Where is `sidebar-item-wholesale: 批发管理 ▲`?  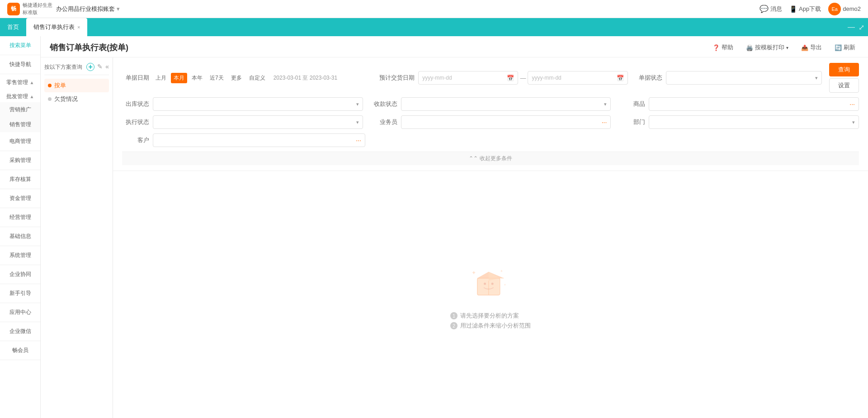 sidebar-item-wholesale: 批发管理 ▲ is located at coordinates (20, 95).